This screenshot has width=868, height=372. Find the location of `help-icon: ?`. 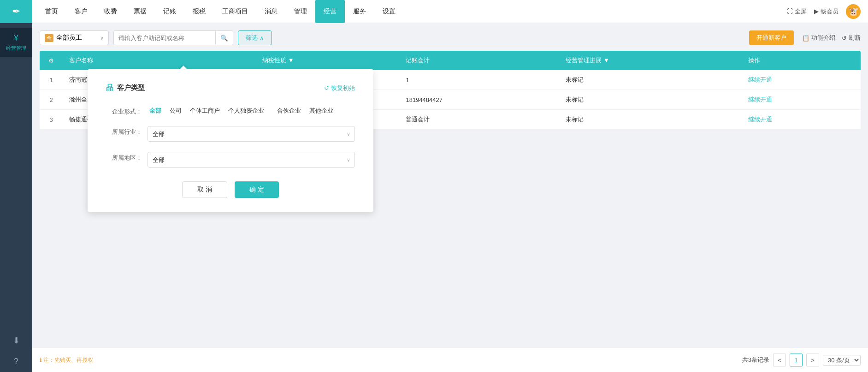

help-icon: ? is located at coordinates (16, 362).